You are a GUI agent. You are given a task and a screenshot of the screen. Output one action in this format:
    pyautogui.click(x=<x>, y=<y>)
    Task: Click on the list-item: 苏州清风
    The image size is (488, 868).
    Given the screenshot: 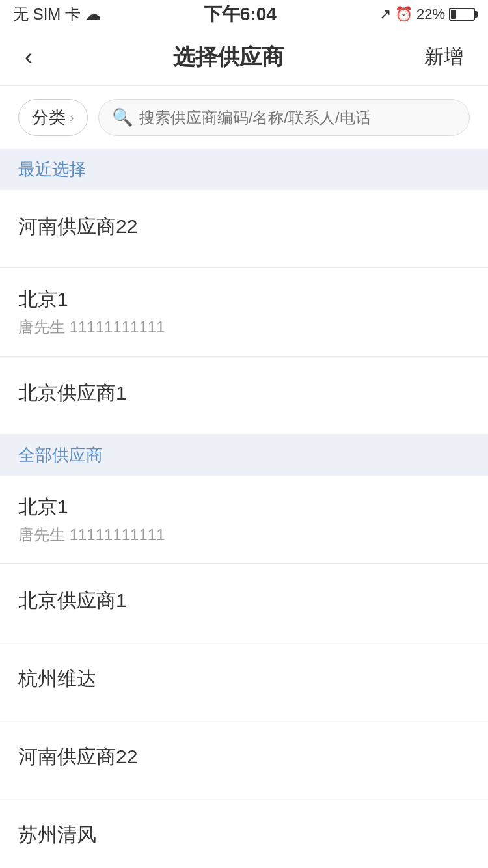 What is the action you would take?
    pyautogui.click(x=244, y=833)
    